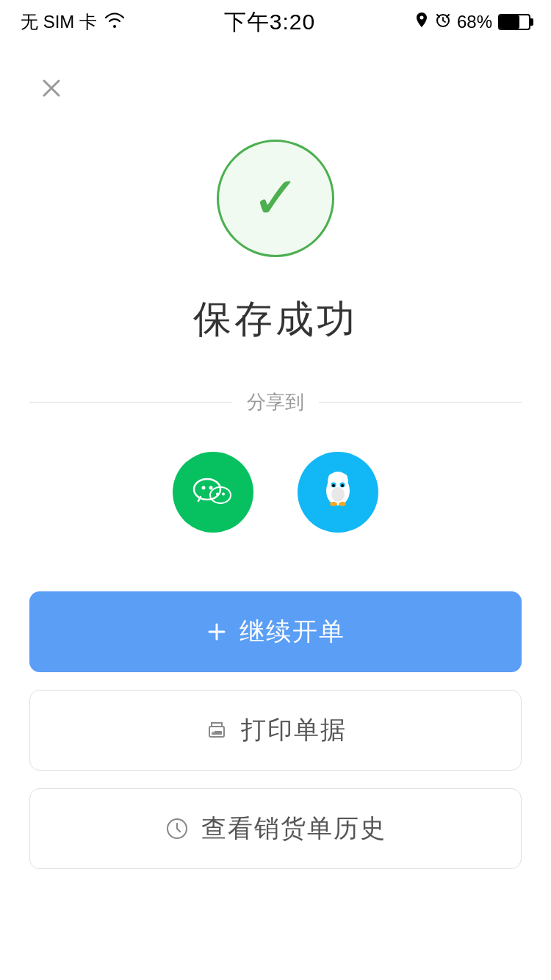  What do you see at coordinates (475, 22) in the screenshot?
I see `battery-percent: 68%` at bounding box center [475, 22].